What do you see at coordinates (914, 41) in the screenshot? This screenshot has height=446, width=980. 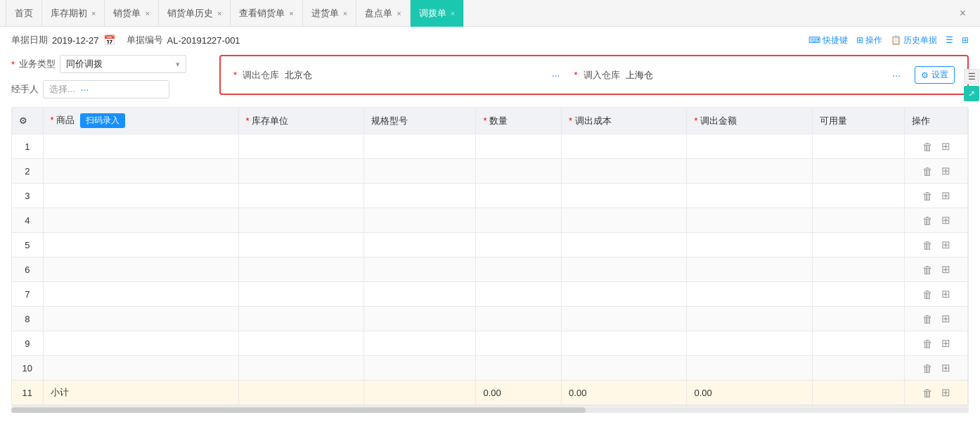 I see `history-button: 📋 历史单据` at bounding box center [914, 41].